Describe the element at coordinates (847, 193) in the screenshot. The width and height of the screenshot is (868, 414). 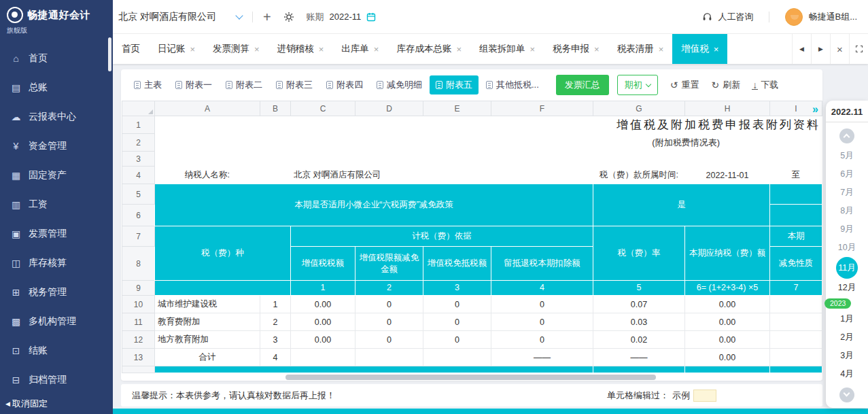
I see `month-july: 7月` at that location.